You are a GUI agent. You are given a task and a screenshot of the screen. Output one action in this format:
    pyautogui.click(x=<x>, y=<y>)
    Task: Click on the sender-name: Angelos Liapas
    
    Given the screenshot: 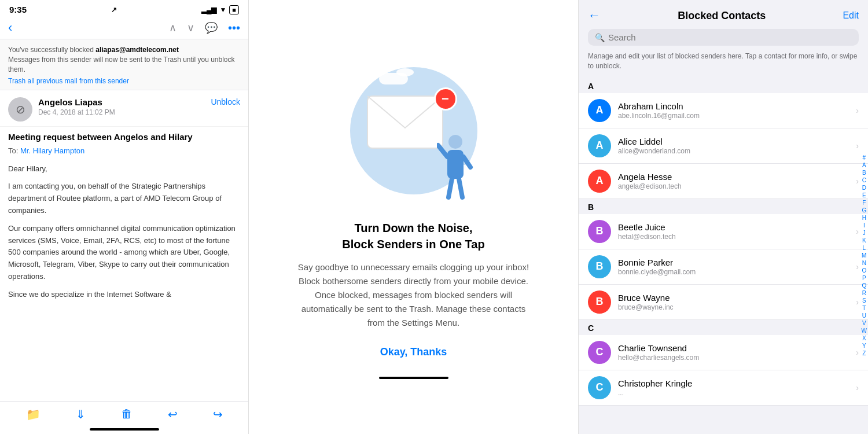 What is the action you would take?
    pyautogui.click(x=71, y=102)
    